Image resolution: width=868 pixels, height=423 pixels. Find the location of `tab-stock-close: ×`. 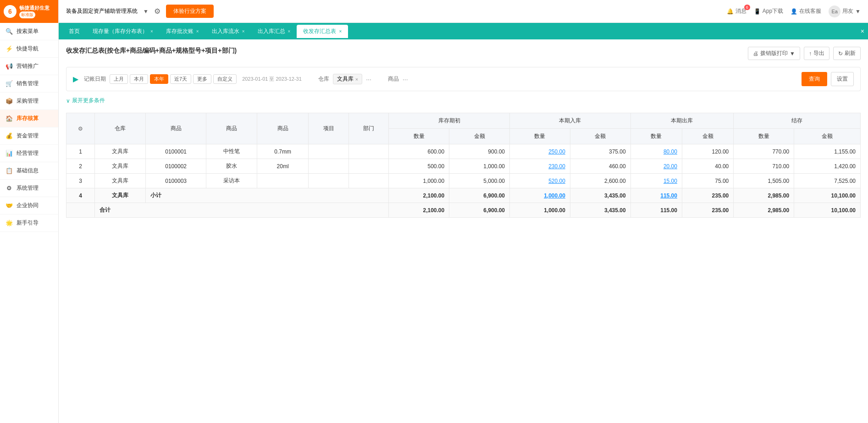

tab-stock-close: × is located at coordinates (152, 31).